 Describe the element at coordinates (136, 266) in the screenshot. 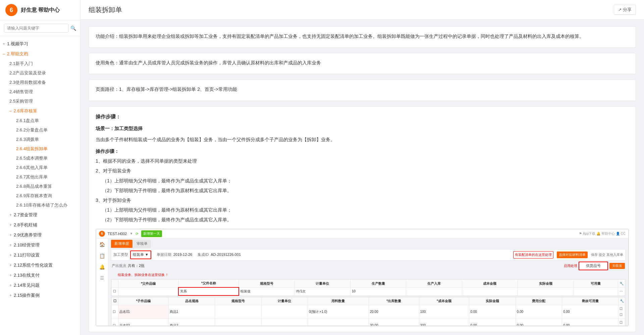

I see `mock-summary-val1: 共有：2批` at that location.